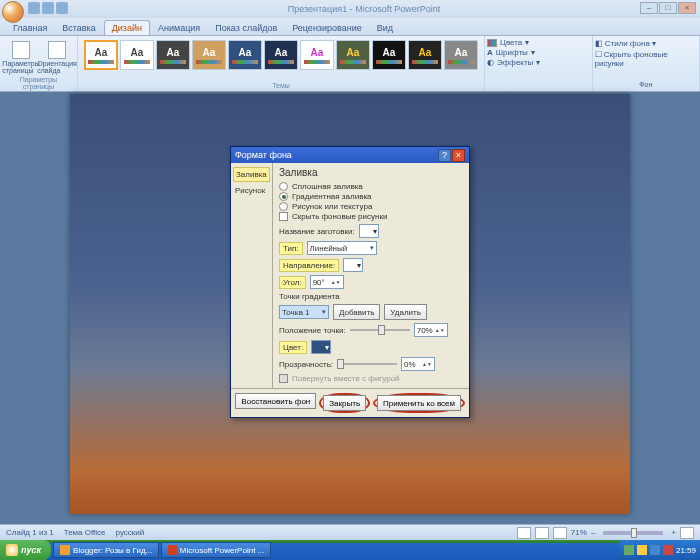 The height and width of the screenshot is (560, 700). What do you see at coordinates (674, 532) in the screenshot?
I see `zoom-in-button: +` at bounding box center [674, 532].